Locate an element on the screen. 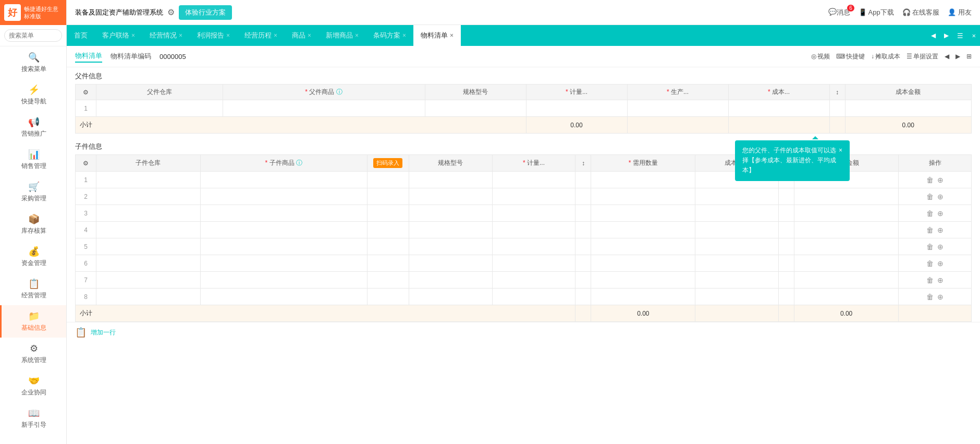 This screenshot has height=444, width=980. tab-prev-arrow: ◀ is located at coordinates (933, 35).